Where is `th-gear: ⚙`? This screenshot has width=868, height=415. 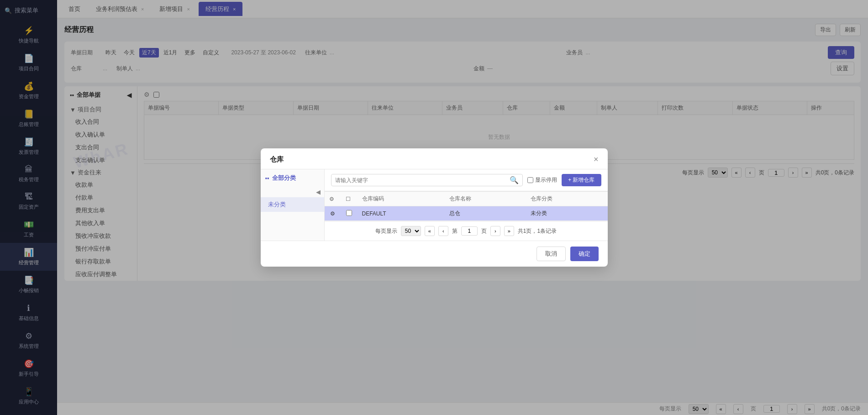
th-gear: ⚙ is located at coordinates (333, 199).